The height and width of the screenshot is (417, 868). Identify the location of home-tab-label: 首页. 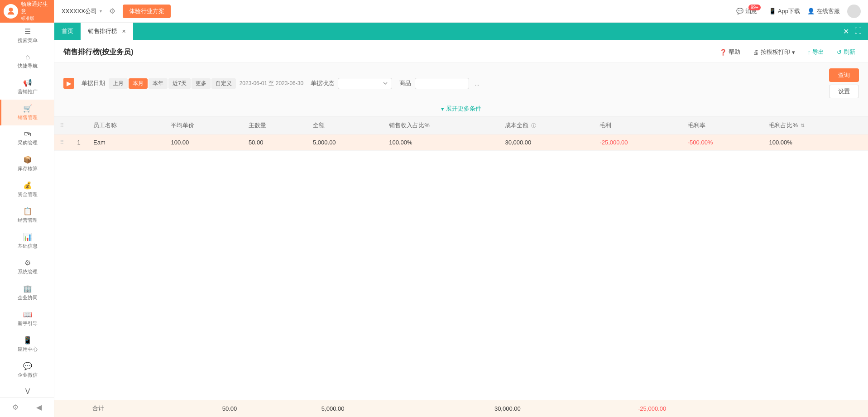
(67, 31).